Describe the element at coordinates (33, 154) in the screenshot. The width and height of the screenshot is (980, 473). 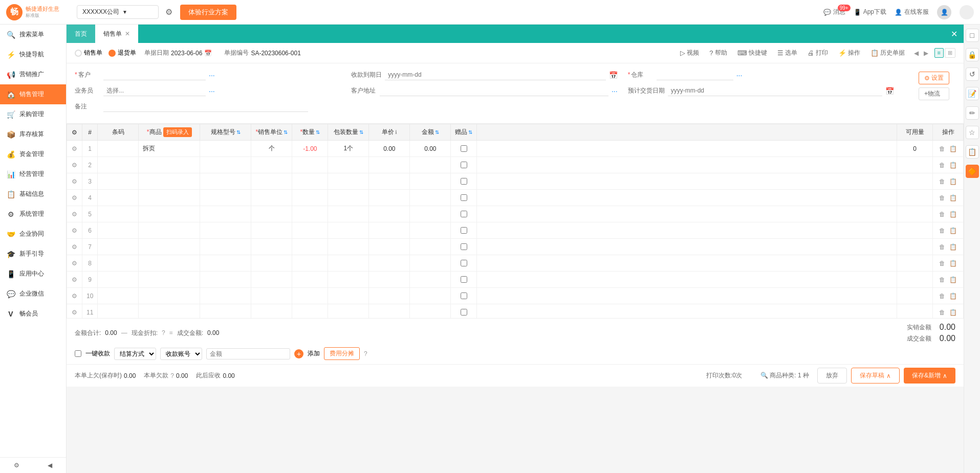
I see `sidebar-item-finance: 💰 资金管理` at that location.